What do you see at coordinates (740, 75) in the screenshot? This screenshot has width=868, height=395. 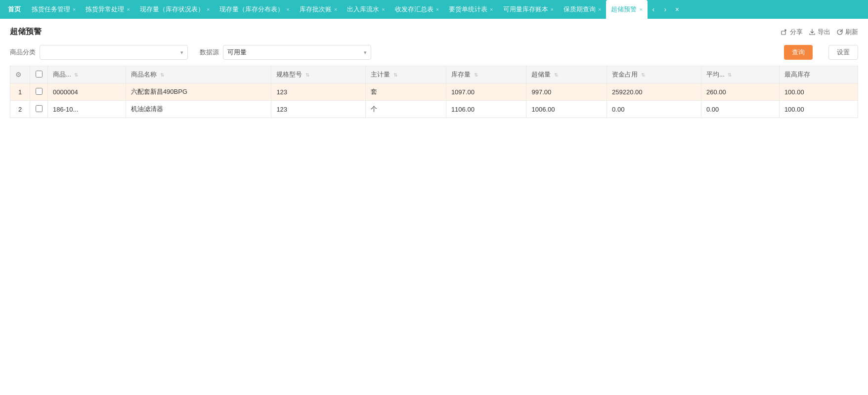 I see `th-avg: 平均... ⇅` at bounding box center [740, 75].